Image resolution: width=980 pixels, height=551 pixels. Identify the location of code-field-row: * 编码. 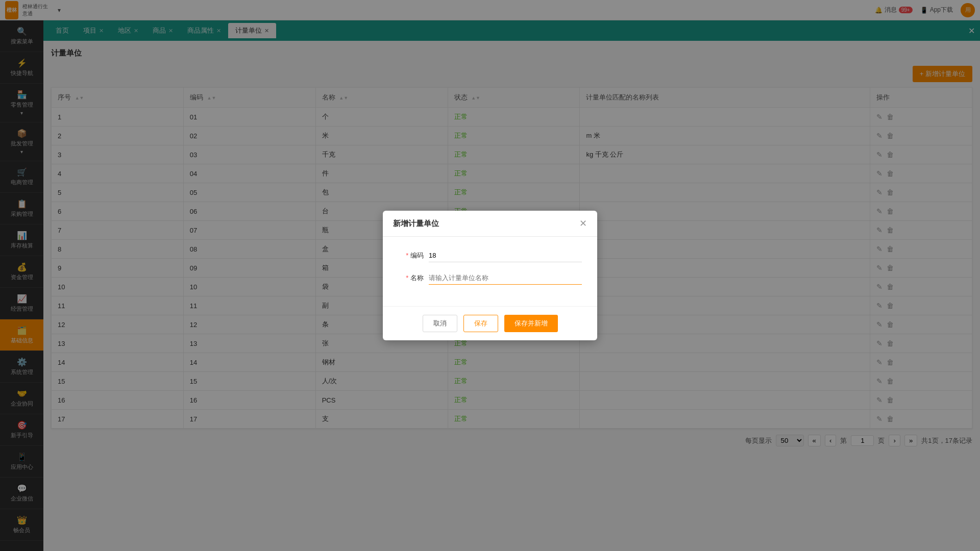
(490, 256).